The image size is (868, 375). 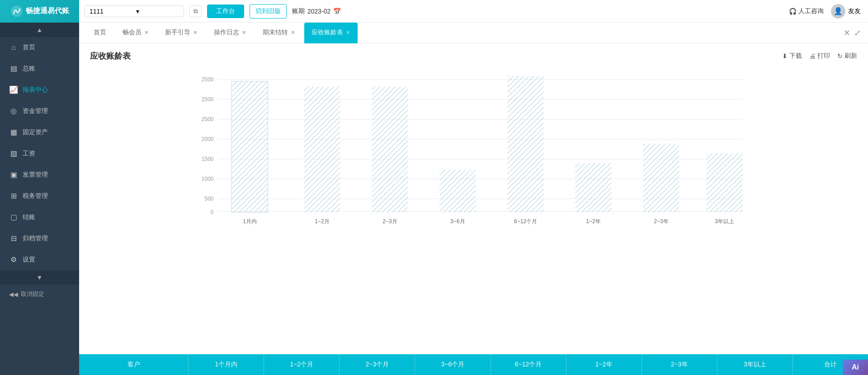 I want to click on th-customer: 客户, so click(x=134, y=365).